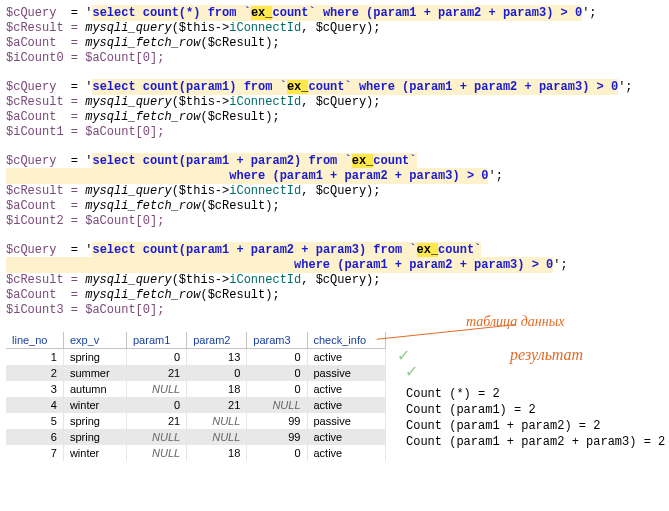 This screenshot has width=669, height=511. What do you see at coordinates (334, 88) in the screenshot?
I see `code-line: $cQuery = 'select count(param1) from `ex…` at bounding box center [334, 88].